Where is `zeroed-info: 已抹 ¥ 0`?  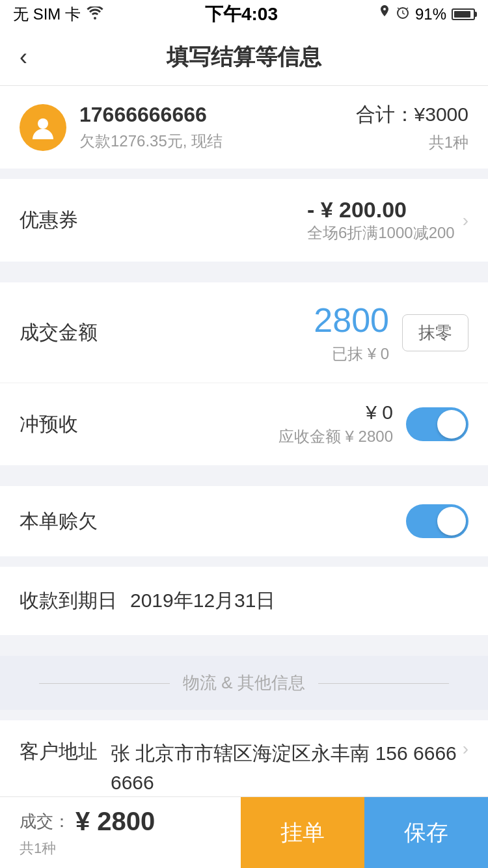 zeroed-info: 已抹 ¥ 0 is located at coordinates (351, 354).